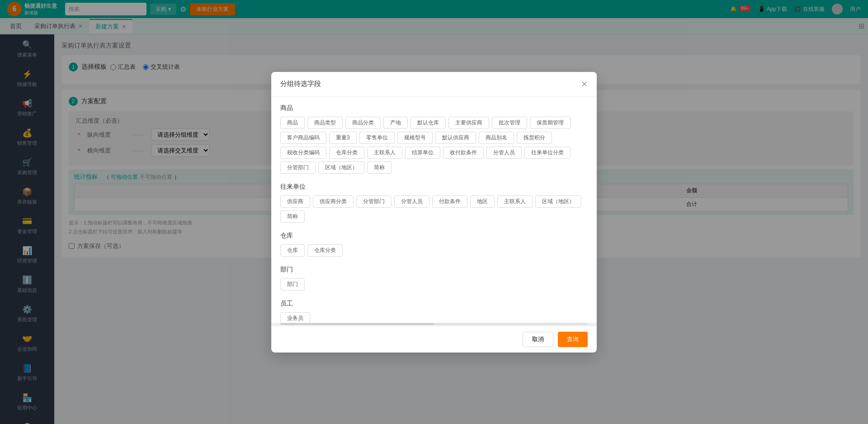 The width and height of the screenshot is (868, 424). I want to click on section-product-tags: 商品 商品类型 商品分类 产地 默认仓库 主要供应商 批次管理 保质期管理 客户…, so click(434, 145).